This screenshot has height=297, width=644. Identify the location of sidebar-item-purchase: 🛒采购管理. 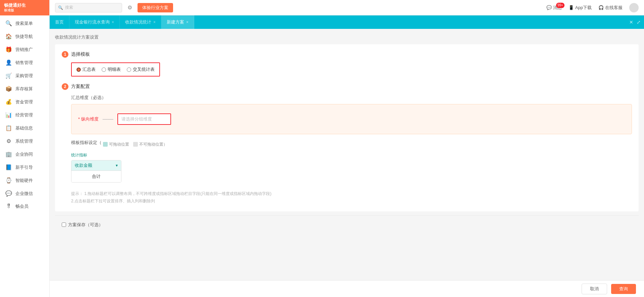
(25, 76).